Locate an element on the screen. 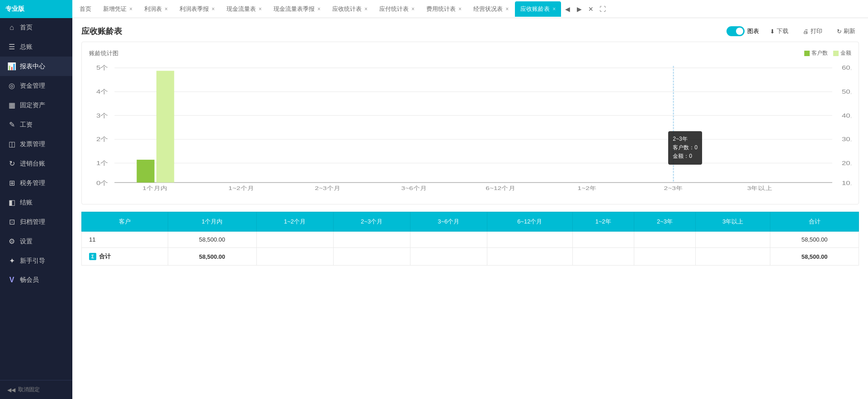 The height and width of the screenshot is (399, 868). sidebar-item-label: 总账 is located at coordinates (26, 47).